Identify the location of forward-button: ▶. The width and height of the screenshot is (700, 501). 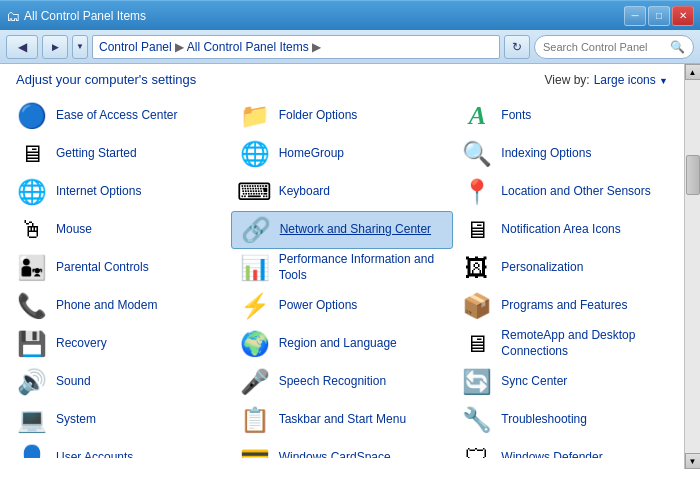
(55, 47).